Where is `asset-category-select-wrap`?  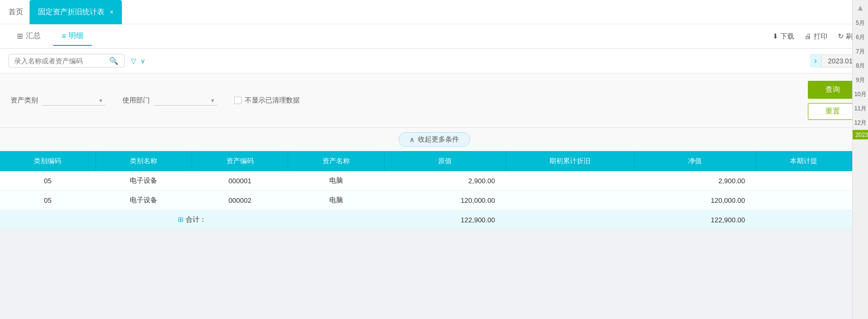
asset-category-select-wrap is located at coordinates (74, 100).